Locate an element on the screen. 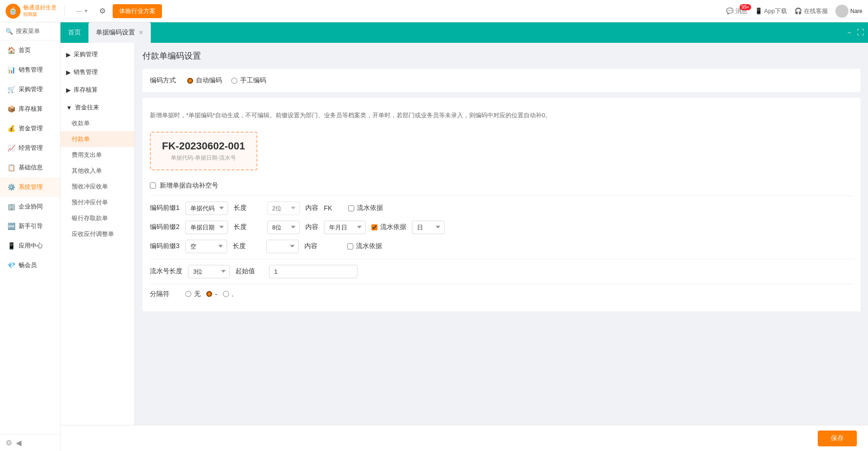 The height and width of the screenshot is (451, 868). online-support-button: 🎧 在线客服 is located at coordinates (811, 11).